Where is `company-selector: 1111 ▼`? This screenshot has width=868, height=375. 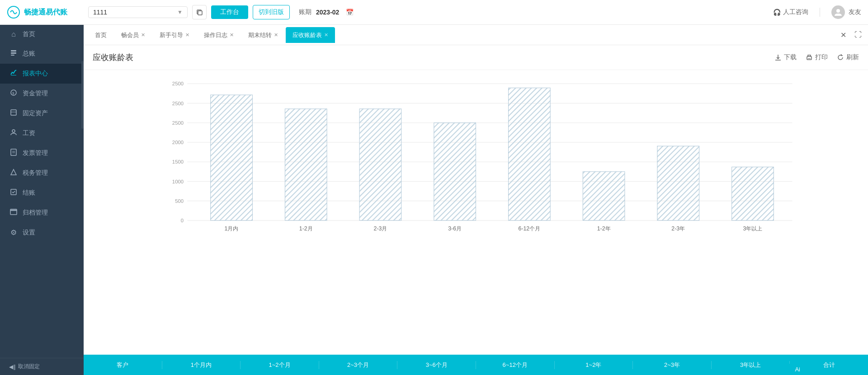
company-selector: 1111 ▼ is located at coordinates (138, 12).